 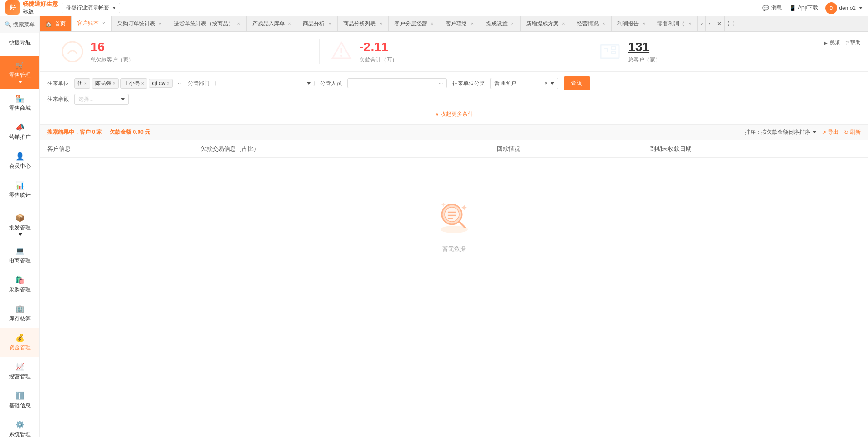 What do you see at coordinates (178, 83) in the screenshot?
I see `filter-more-tags: ···` at bounding box center [178, 83].